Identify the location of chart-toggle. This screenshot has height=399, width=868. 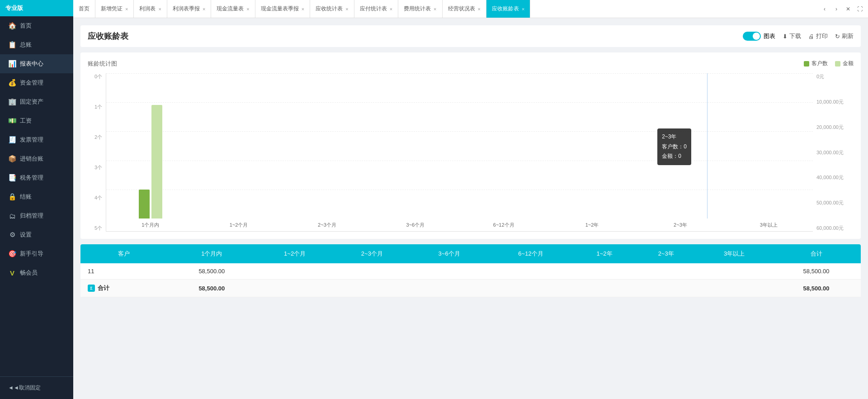
(752, 36).